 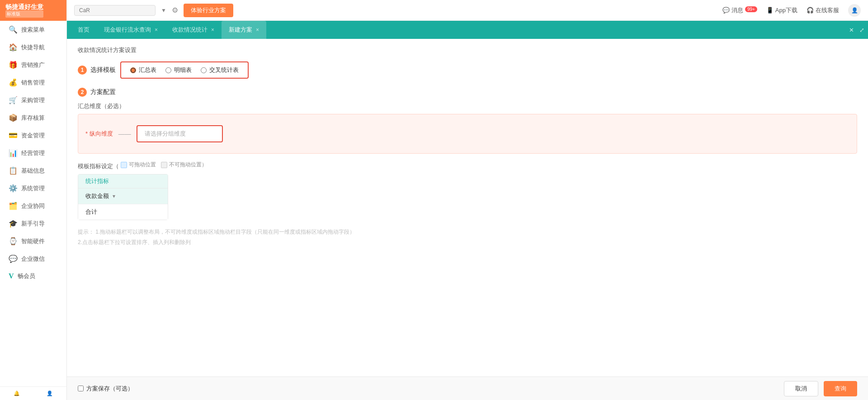 What do you see at coordinates (857, 30) in the screenshot?
I see `tab-bar-actions: ✕ ⤢` at bounding box center [857, 30].